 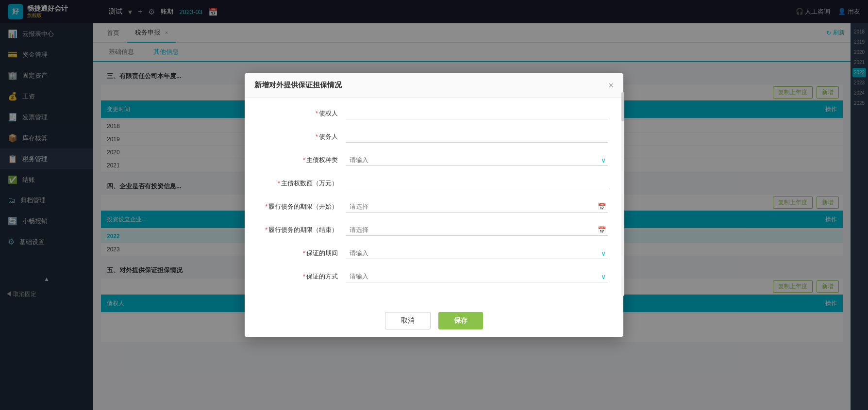 I want to click on guarantee-method-chevron: ∨, so click(x=604, y=277).